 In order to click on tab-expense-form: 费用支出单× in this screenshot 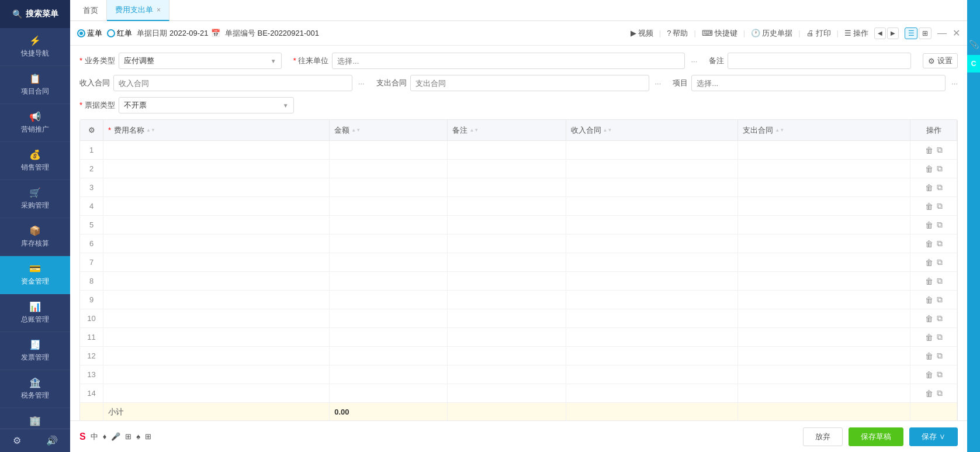, I will do `click(138, 11)`.